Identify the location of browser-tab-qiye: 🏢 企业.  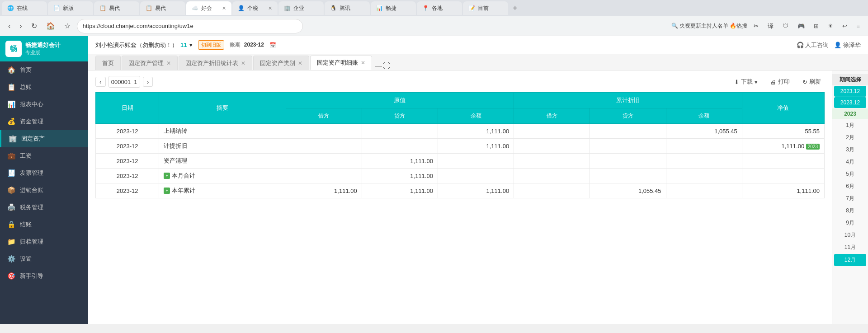
(301, 8).